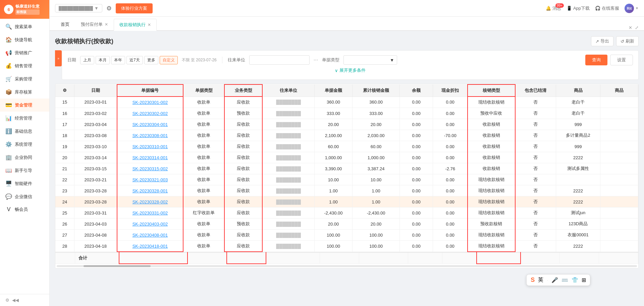  What do you see at coordinates (150, 191) in the screenshot?
I see `docno-link: SK-20230328-001` at bounding box center [150, 191].